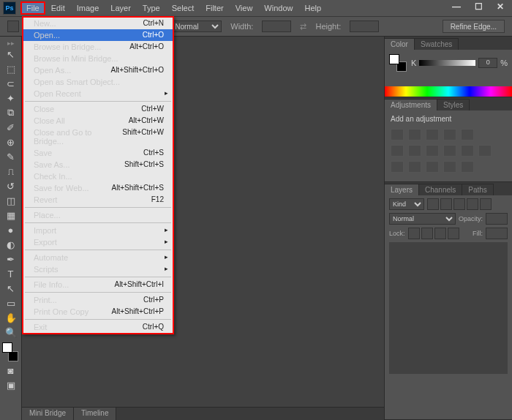 This screenshot has height=420, width=512. What do you see at coordinates (448, 91) in the screenshot?
I see `spectrum-ramp` at bounding box center [448, 91].